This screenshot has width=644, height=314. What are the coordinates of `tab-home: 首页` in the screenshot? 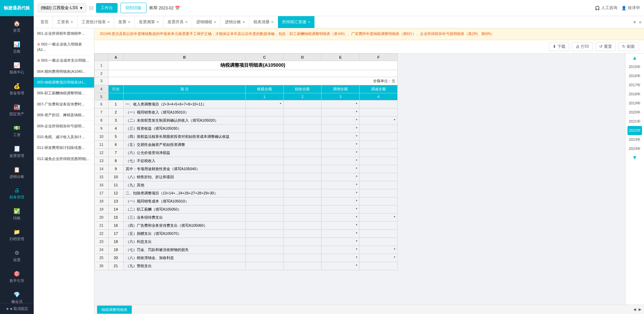 It's located at (44, 22).